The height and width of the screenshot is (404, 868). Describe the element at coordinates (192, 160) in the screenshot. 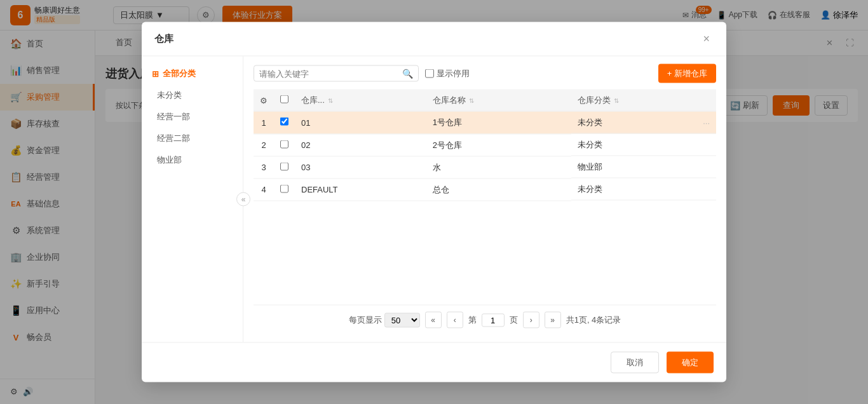

I see `category-item-property: 物业部` at that location.